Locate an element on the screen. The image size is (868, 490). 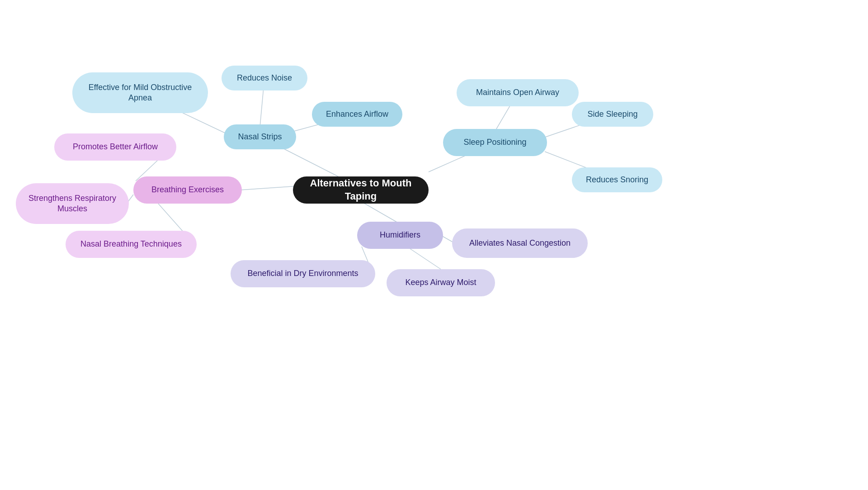
keeps-airway-moist-node: Keeps Airway Moist is located at coordinates (441, 283).